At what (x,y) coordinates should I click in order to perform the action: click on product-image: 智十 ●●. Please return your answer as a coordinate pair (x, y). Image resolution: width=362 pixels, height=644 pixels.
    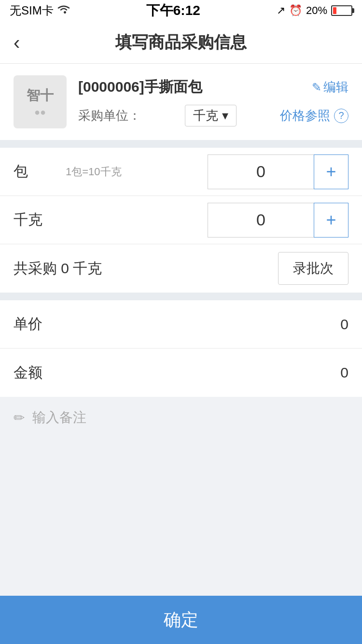
    Looking at the image, I should click on (40, 102).